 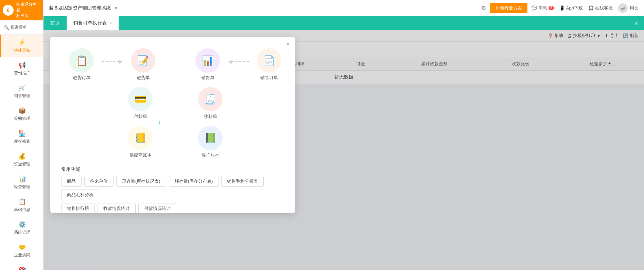 What do you see at coordinates (22, 228) in the screenshot?
I see `sidebar-item-system: ⚙️ 系统管理` at bounding box center [22, 228].